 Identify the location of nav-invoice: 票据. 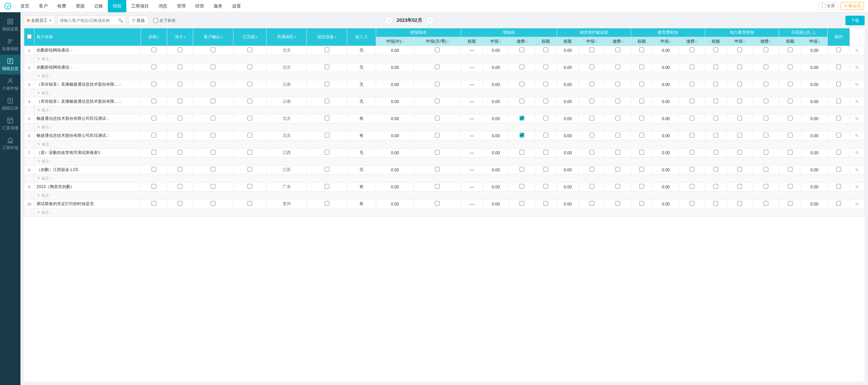
(80, 6).